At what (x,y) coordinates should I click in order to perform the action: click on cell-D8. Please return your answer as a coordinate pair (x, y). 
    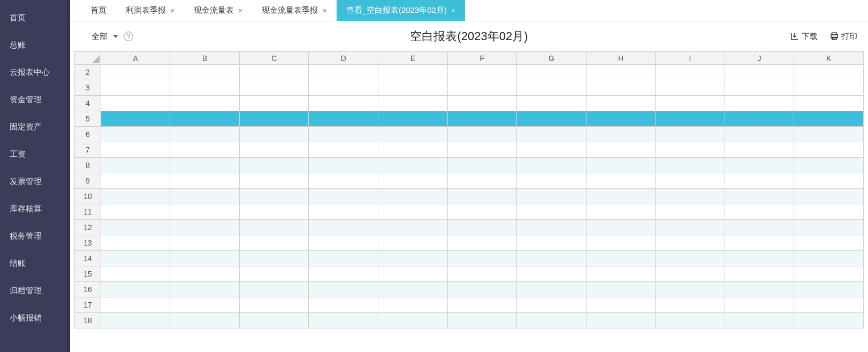
    Looking at the image, I should click on (344, 166).